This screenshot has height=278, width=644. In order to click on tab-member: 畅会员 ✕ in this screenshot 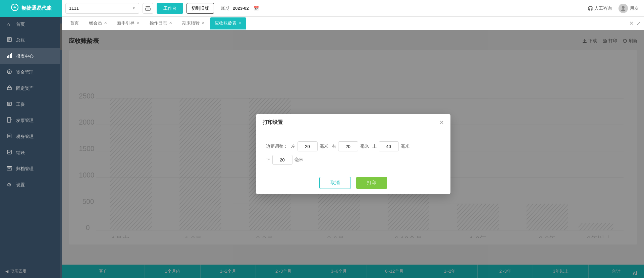, I will do `click(98, 23)`.